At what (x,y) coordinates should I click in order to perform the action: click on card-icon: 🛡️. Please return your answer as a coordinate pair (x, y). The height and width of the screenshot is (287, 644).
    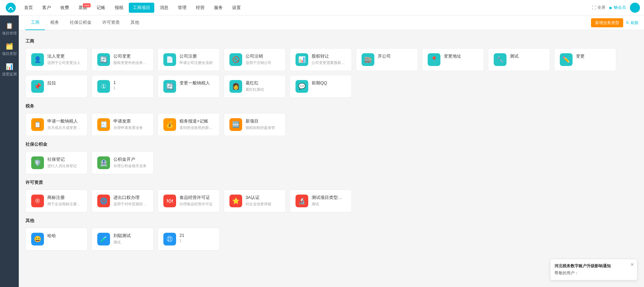
    Looking at the image, I should click on (38, 163).